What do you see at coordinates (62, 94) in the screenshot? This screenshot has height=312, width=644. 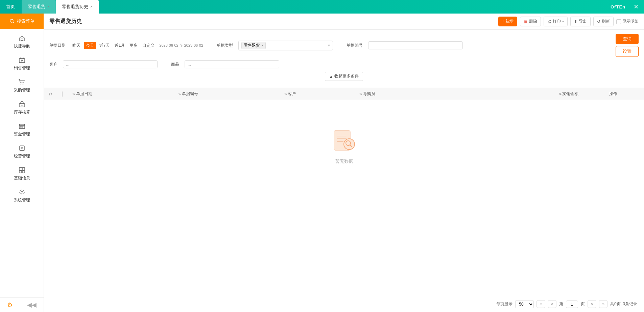 I see `select-all-checkbox` at bounding box center [62, 94].